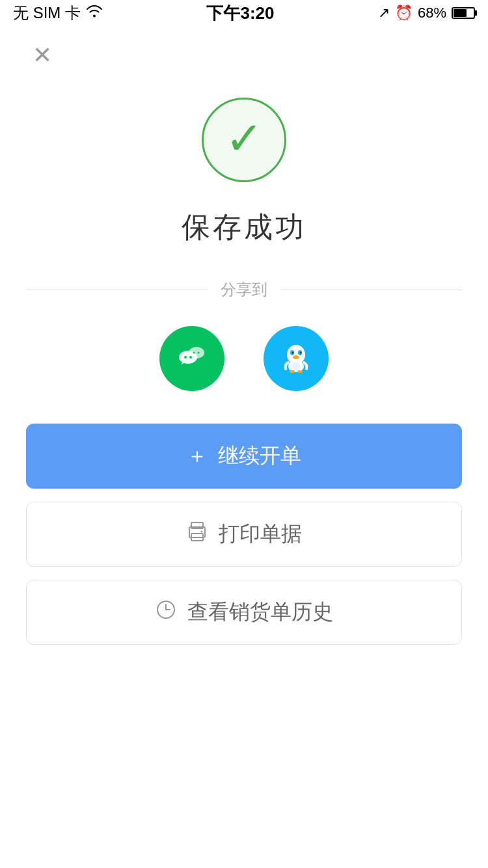  What do you see at coordinates (384, 13) in the screenshot?
I see `location-icon: ↗` at bounding box center [384, 13].